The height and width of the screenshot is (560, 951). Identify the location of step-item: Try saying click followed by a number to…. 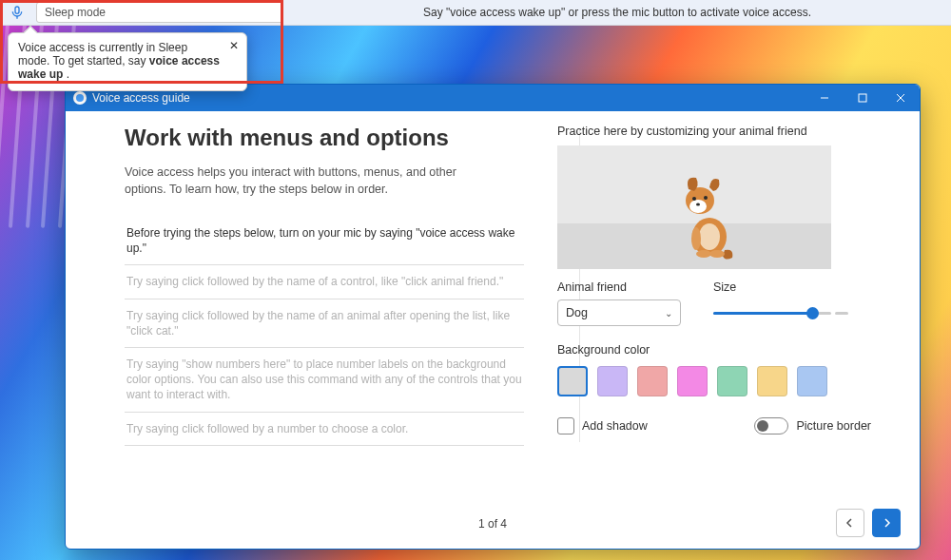
(324, 430).